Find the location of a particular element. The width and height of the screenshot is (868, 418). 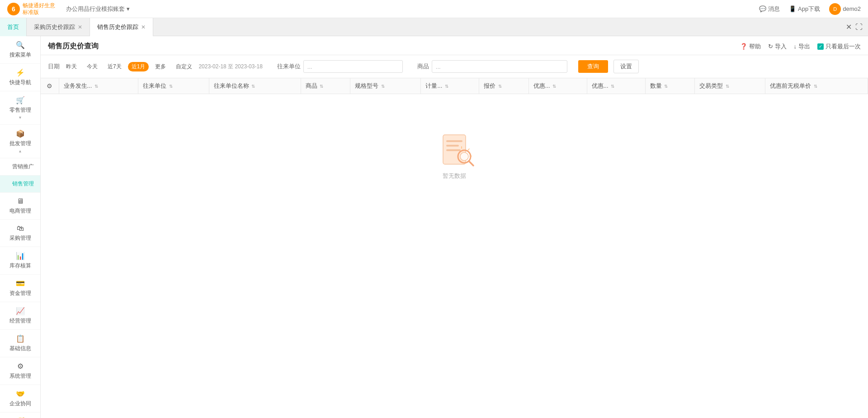

sidebar-item-sales-mgmt: 销售管理 is located at coordinates (20, 184).